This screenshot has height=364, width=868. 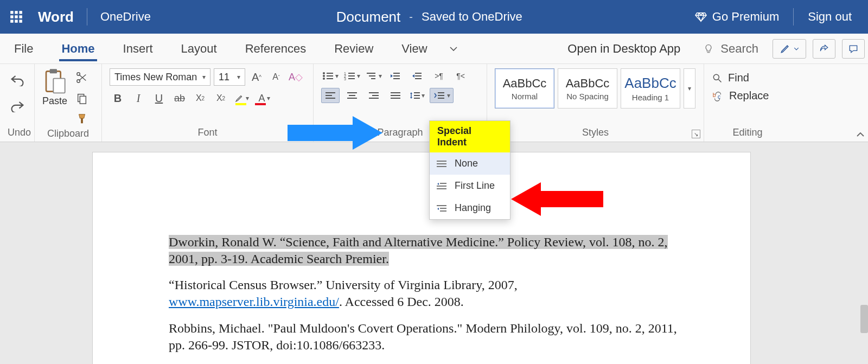 I want to click on align-center-button, so click(x=352, y=95).